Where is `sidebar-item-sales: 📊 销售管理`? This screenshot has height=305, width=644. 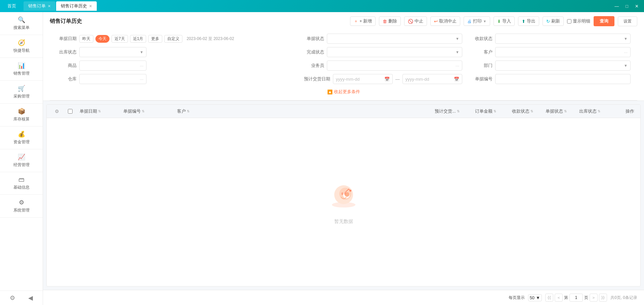
sidebar-item-sales: 📊 销售管理 is located at coordinates (22, 69).